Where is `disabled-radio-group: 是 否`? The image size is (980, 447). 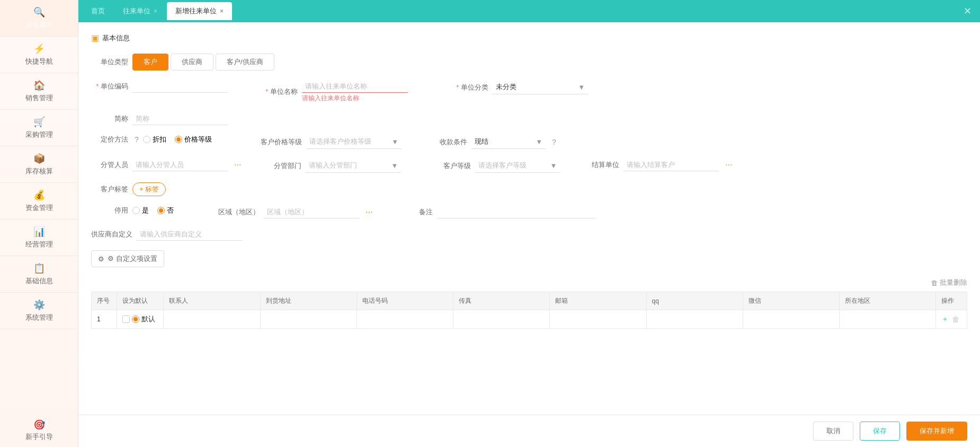
disabled-radio-group: 是 否 is located at coordinates (153, 211).